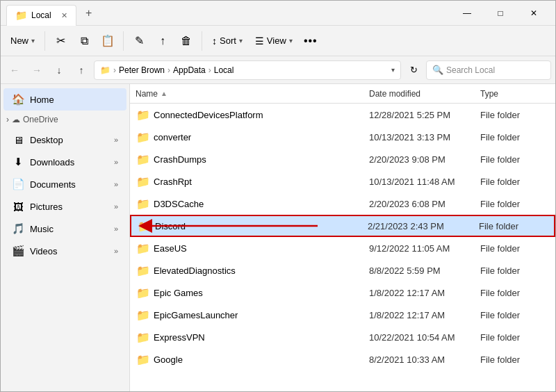 The height and width of the screenshot is (392, 556). What do you see at coordinates (425, 271) in the screenshot?
I see `file-date: 8/8/2022 5:59 PM` at bounding box center [425, 271].